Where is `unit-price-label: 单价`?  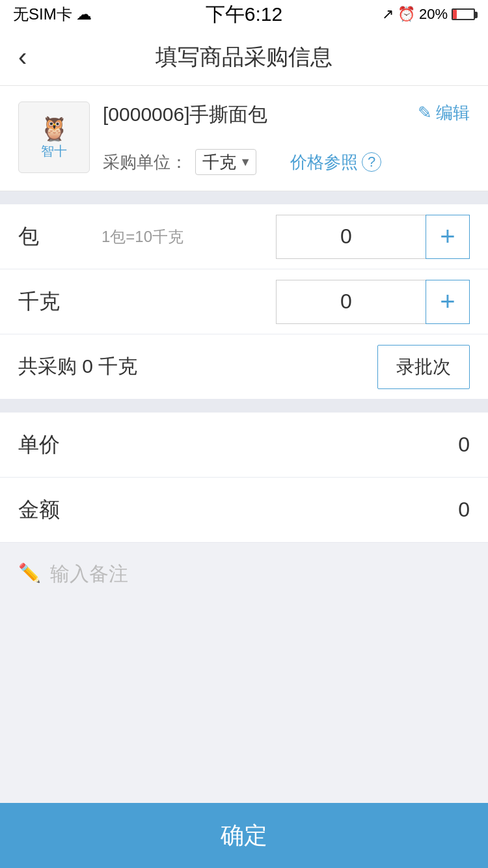 unit-price-label: 单价 is located at coordinates (39, 445).